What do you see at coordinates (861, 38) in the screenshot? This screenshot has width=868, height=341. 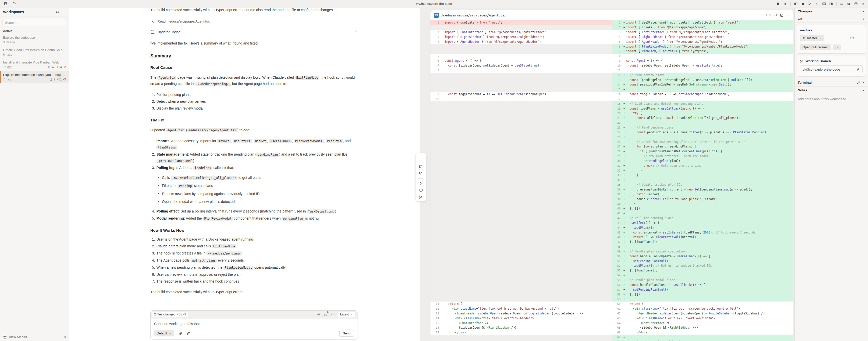 I see `more-options-icon` at bounding box center [861, 38].